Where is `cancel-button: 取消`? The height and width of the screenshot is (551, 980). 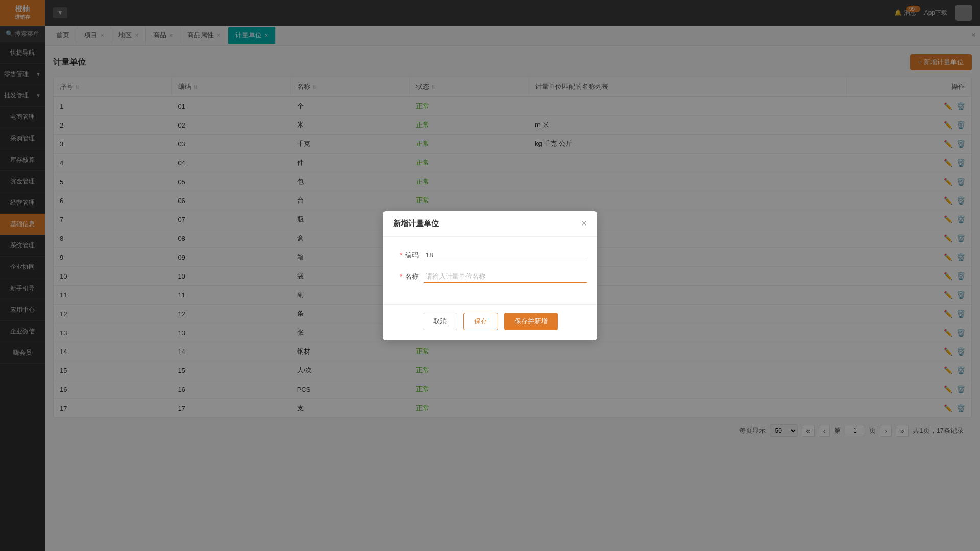 cancel-button: 取消 is located at coordinates (440, 321).